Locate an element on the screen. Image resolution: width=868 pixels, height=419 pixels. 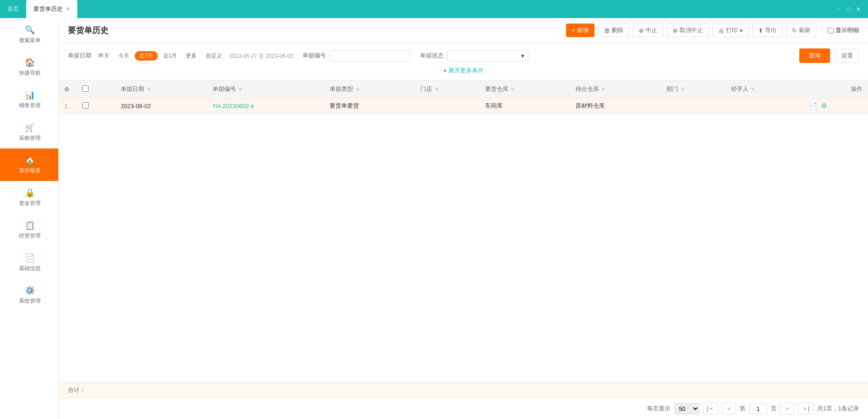
td-req-warehouse: 车间库 is located at coordinates (525, 106).